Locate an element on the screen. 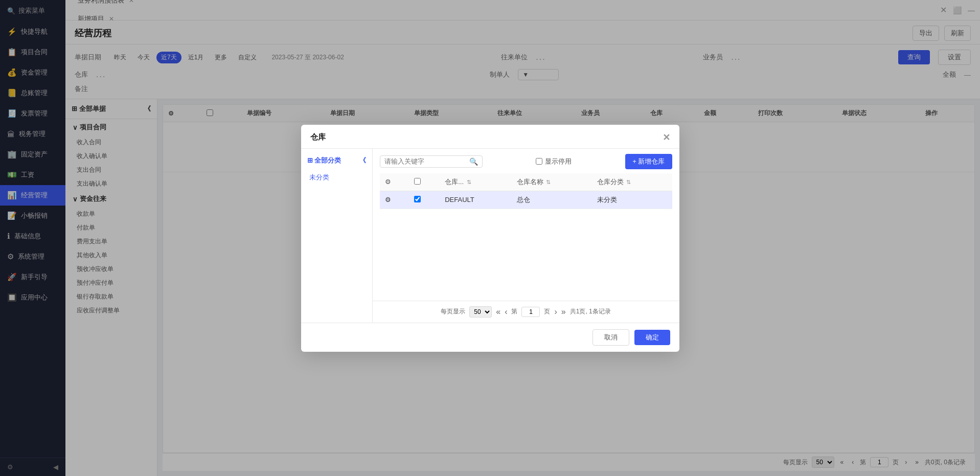  modal-page-input is located at coordinates (531, 312).